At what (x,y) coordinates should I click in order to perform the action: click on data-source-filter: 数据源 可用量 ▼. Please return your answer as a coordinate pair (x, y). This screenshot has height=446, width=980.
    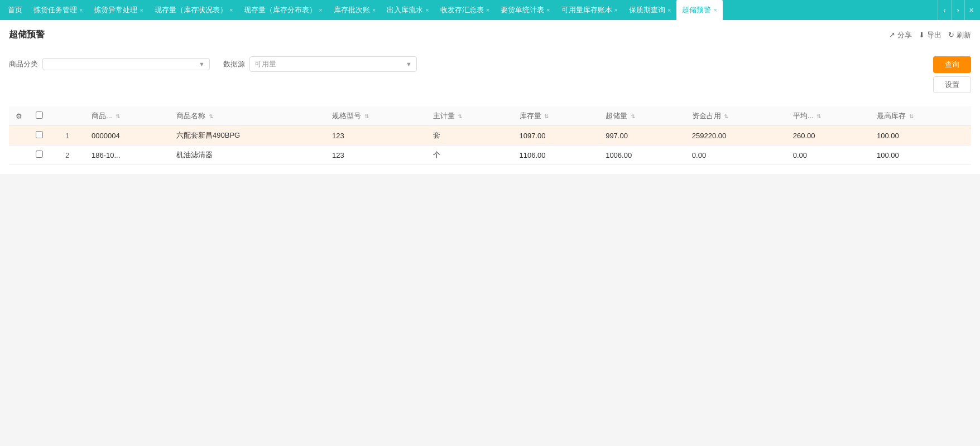
    Looking at the image, I should click on (320, 64).